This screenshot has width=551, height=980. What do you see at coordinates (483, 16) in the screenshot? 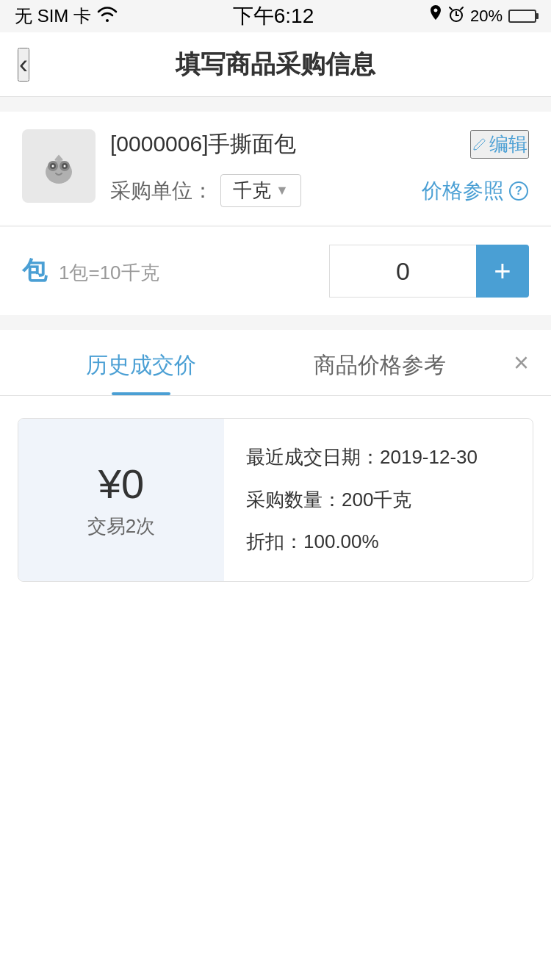
I see `status-right: 20%` at bounding box center [483, 16].